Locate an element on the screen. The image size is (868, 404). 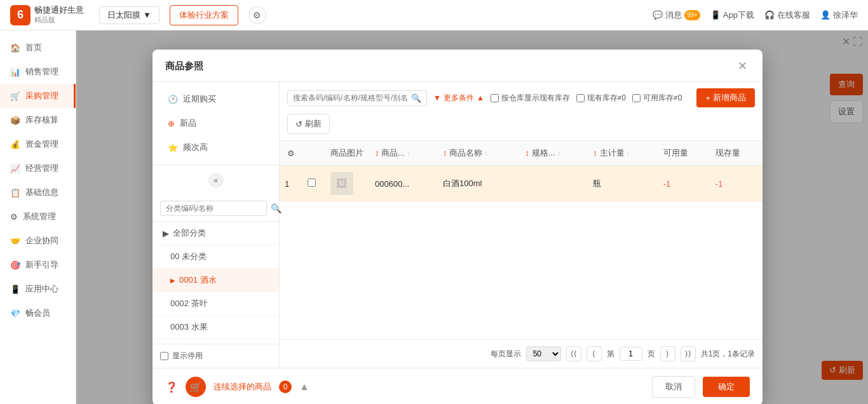
refresh-label: 刷新 is located at coordinates (313, 124).